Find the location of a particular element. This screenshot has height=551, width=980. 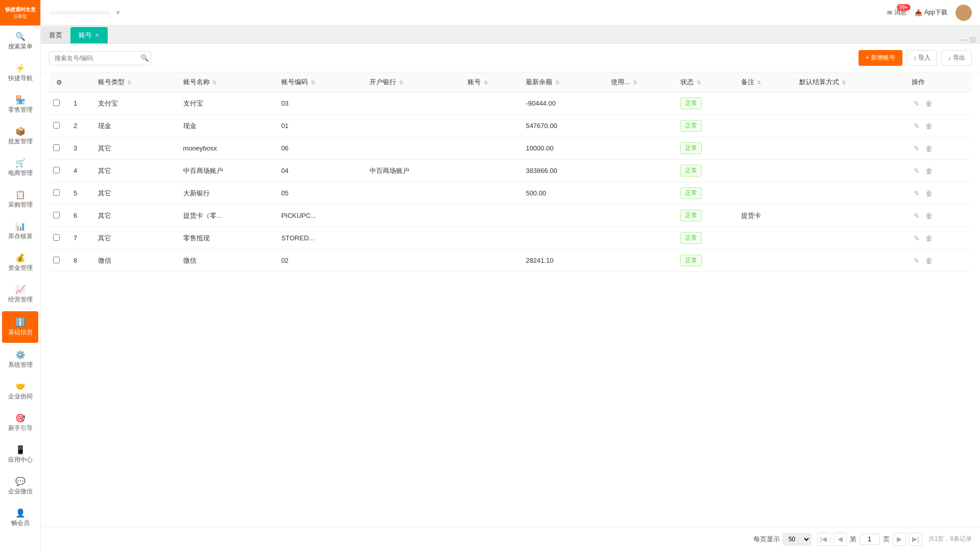

sidebar-item-label: 企业微信 is located at coordinates (20, 492).